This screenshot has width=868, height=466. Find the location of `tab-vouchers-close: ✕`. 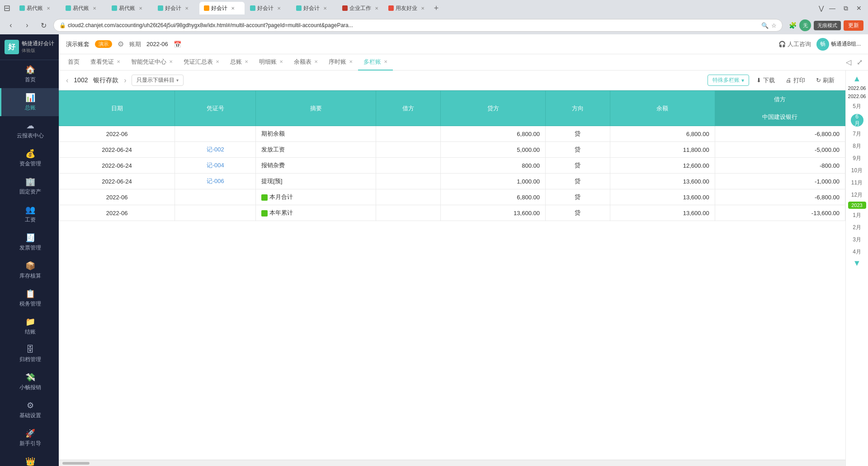

tab-vouchers-close: ✕ is located at coordinates (118, 61).